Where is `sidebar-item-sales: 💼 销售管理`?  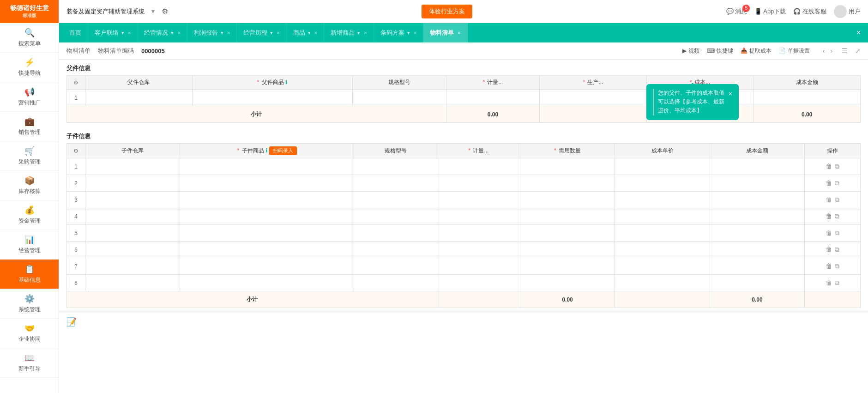
sidebar-item-sales: 💼 销售管理 is located at coordinates (30, 127).